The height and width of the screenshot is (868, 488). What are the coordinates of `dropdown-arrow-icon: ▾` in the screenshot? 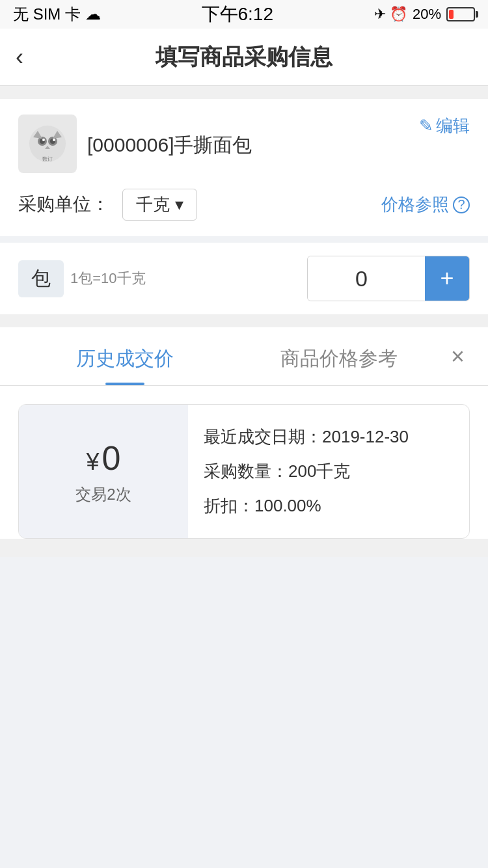 It's located at (180, 204).